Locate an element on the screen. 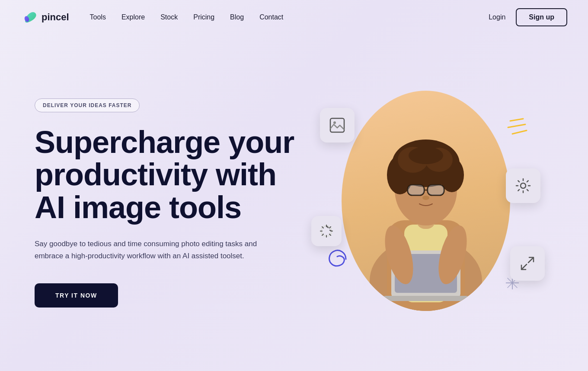 The image size is (588, 371). loader-icon is located at coordinates (326, 231).